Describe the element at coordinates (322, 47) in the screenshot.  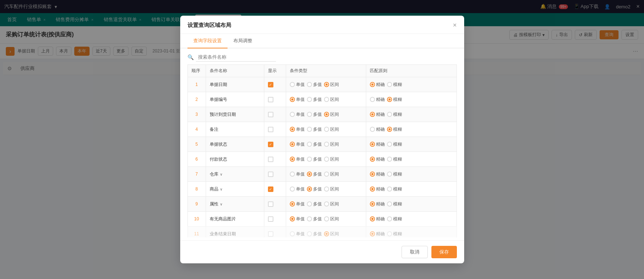
I see `dialog: 设置查询区域布局 × 查询字段设置 布局调整 🔍 顺序 条件名称 显示 条件类型…` at that location.